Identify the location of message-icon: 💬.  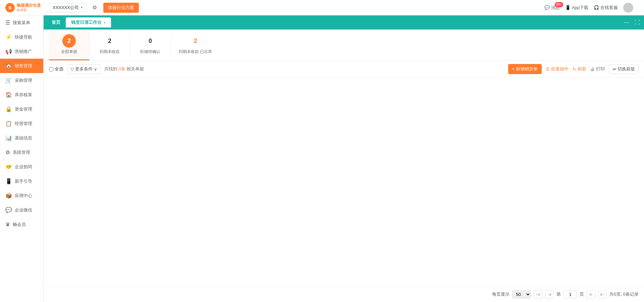
(547, 7).